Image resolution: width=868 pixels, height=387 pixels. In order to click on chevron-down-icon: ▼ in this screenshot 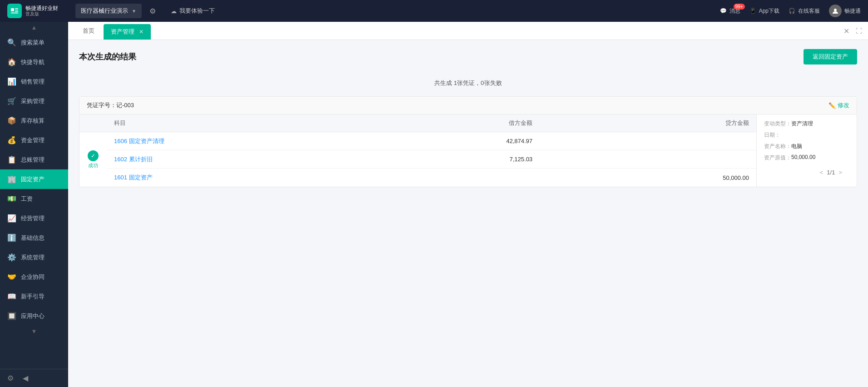, I will do `click(134, 11)`.